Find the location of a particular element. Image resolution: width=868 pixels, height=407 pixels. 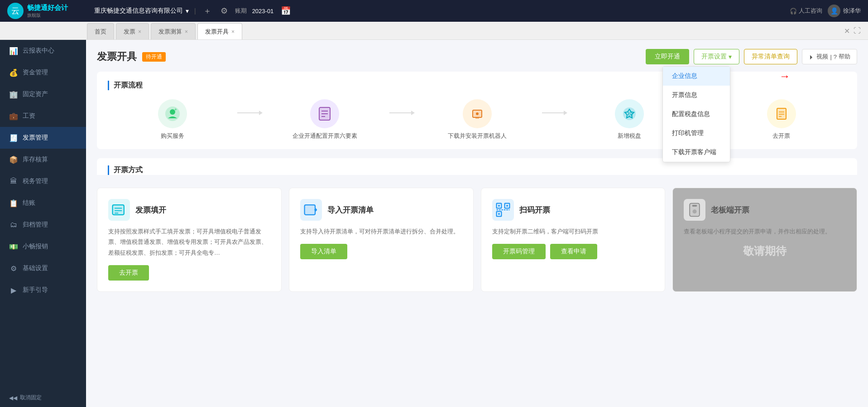

box-icon: 📦 is located at coordinates (14, 160).